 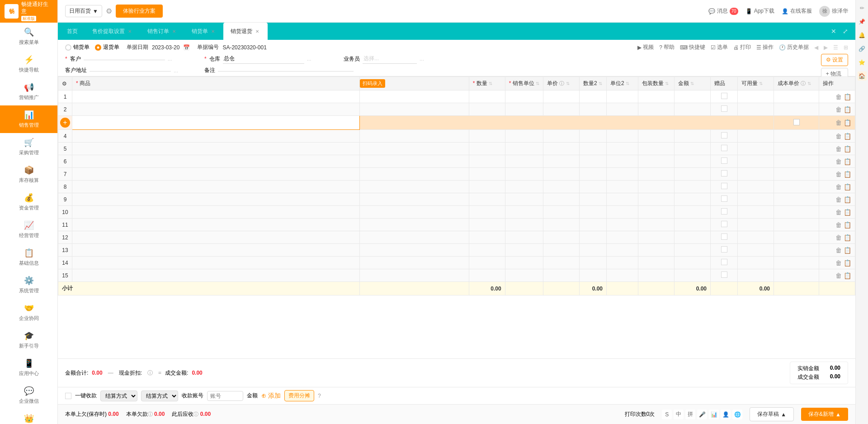 What do you see at coordinates (835, 48) in the screenshot?
I see `view-list-icon: ☰` at bounding box center [835, 48].